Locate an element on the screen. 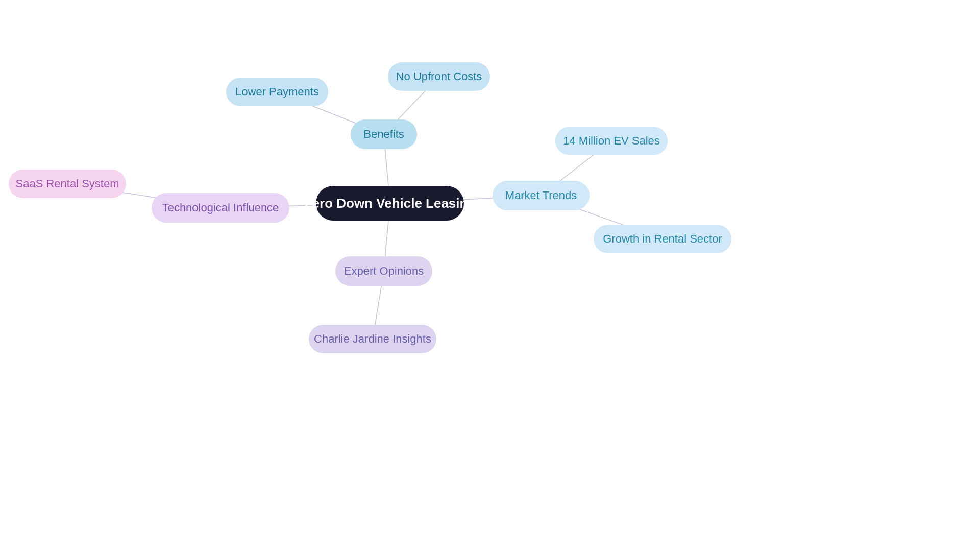 This screenshot has height=553, width=980. charlie-jardine-label: Charlie Jardine Insights is located at coordinates (373, 339).